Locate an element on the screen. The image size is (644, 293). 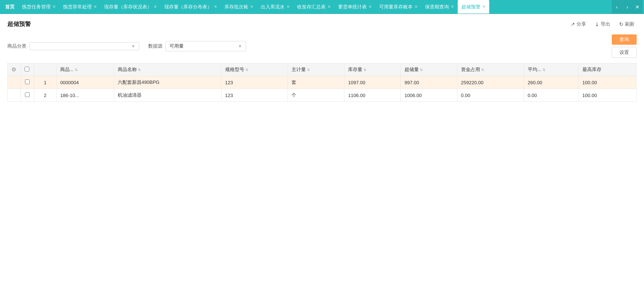
td-avg-1: 0.00 is located at coordinates (551, 95).